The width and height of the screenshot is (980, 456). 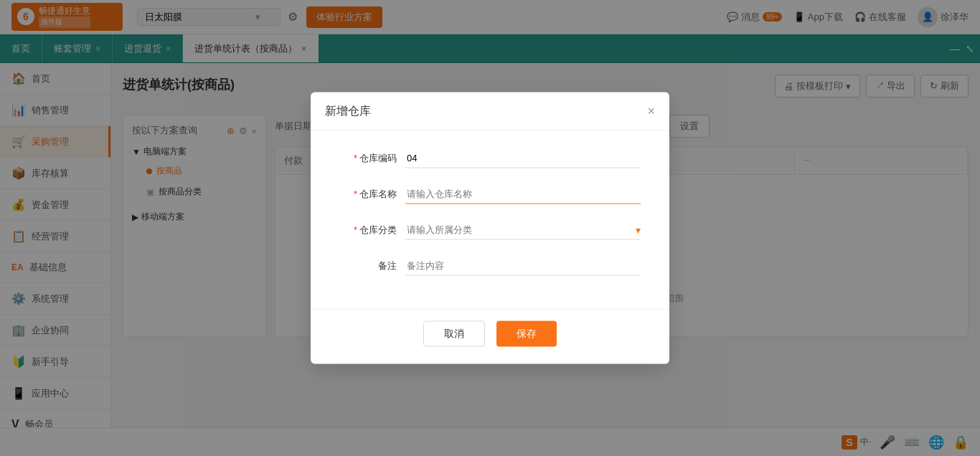 What do you see at coordinates (523, 230) in the screenshot?
I see `category-select: ▾` at bounding box center [523, 230].